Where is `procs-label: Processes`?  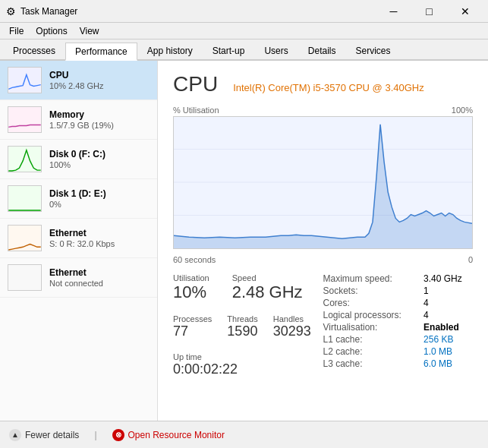
procs-label: Processes is located at coordinates (193, 319).